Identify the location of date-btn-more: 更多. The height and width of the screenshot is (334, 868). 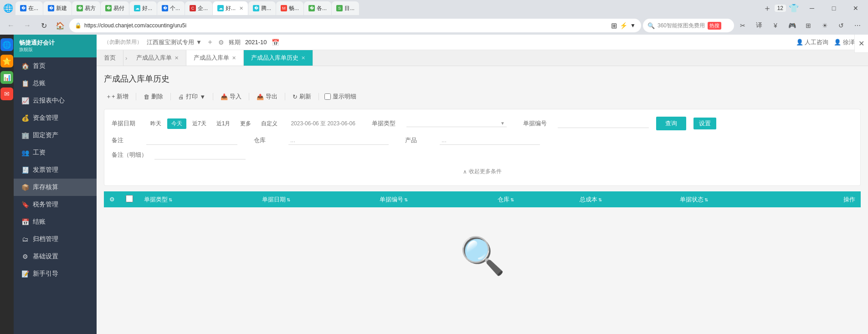
(246, 124).